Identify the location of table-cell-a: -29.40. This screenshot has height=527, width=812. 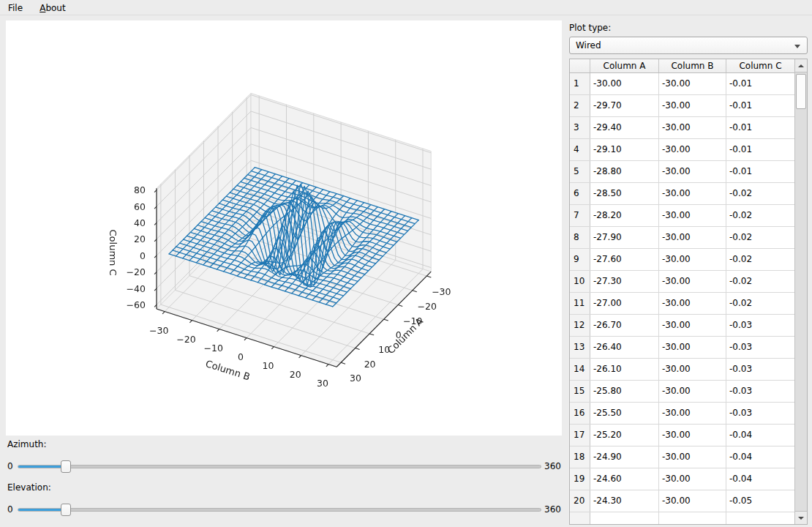
(625, 127).